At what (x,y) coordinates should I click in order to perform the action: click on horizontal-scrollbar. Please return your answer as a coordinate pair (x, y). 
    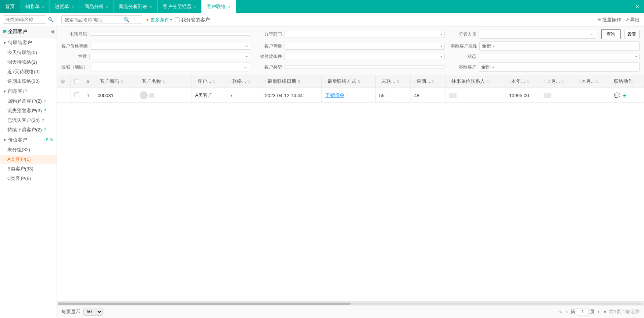
    Looking at the image, I should click on (351, 303).